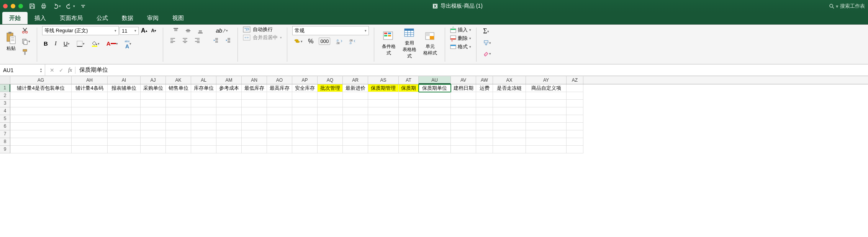 The height and width of the screenshot is (237, 868). Describe the element at coordinates (330, 127) in the screenshot. I see `cell-AQ6` at that location.